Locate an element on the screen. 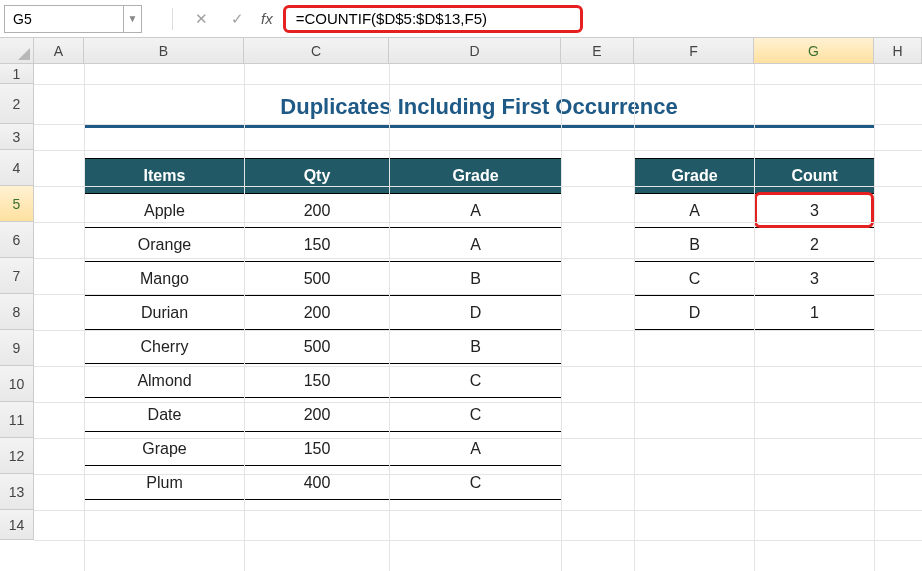 The image size is (922, 571). table-cell: Durian is located at coordinates (165, 313).